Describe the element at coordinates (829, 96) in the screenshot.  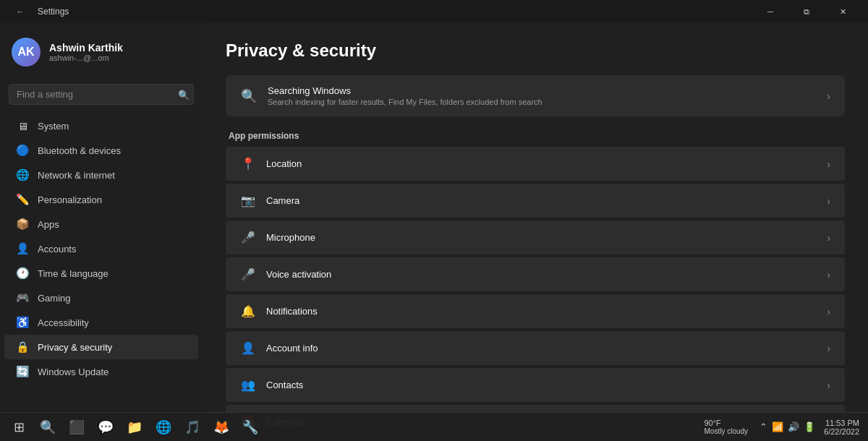
I see `search-windows-chevron: ›` at that location.